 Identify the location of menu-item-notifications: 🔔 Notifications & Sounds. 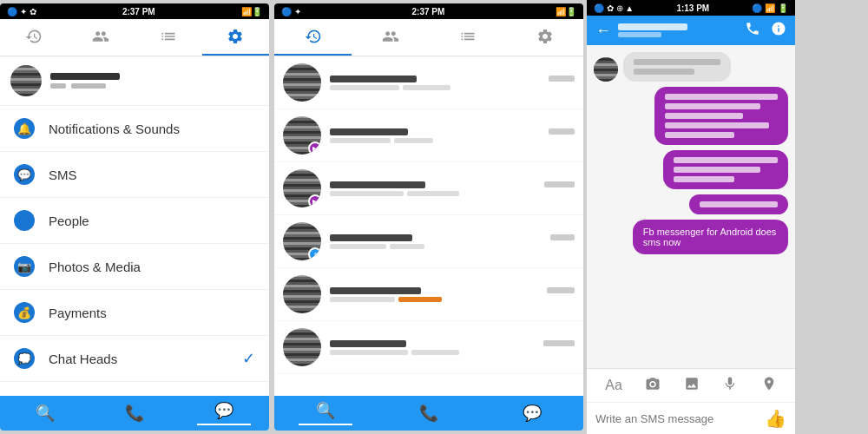
(135, 128).